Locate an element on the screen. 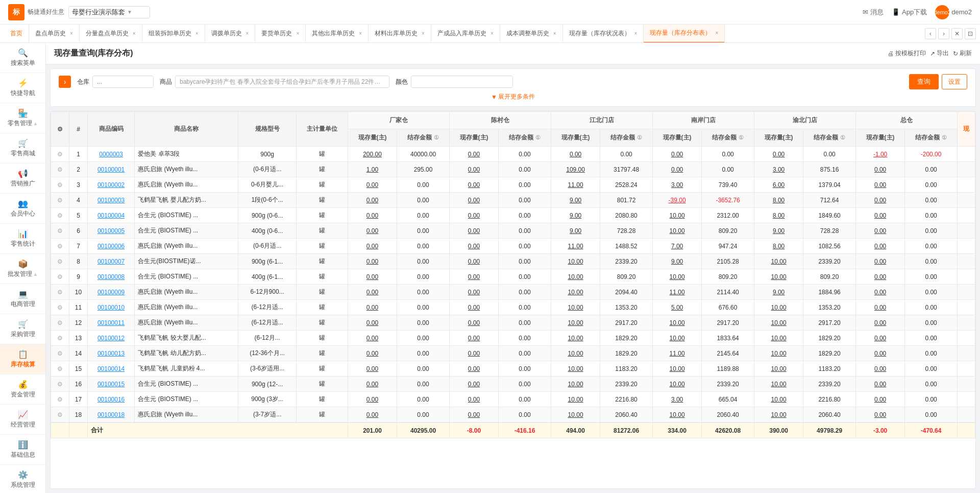 This screenshot has height=493, width=980. cell-code: 00100007 is located at coordinates (111, 262).